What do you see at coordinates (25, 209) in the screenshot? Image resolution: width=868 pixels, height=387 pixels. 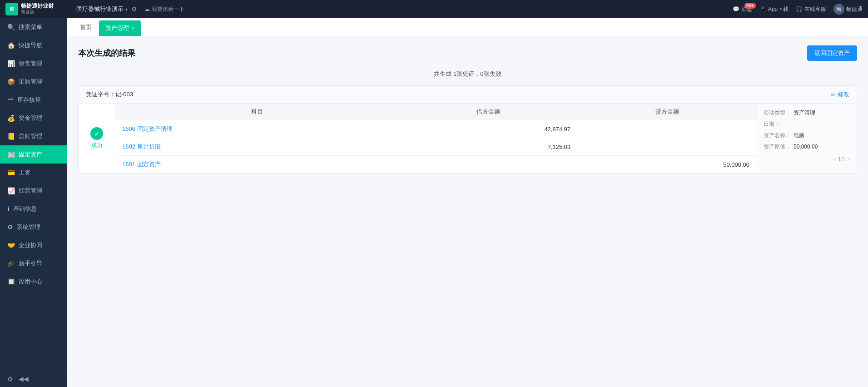 I see `sidebar-item-label: 基础信息` at bounding box center [25, 209].